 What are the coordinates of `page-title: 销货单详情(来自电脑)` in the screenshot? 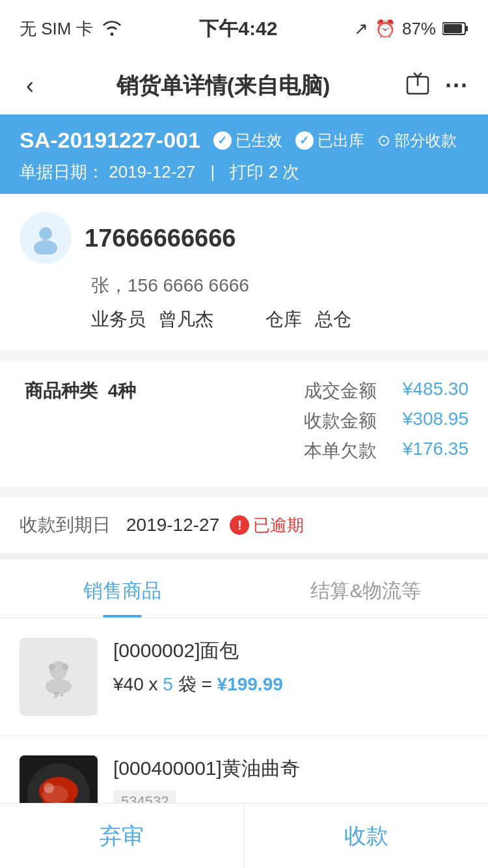 It's located at (224, 86).